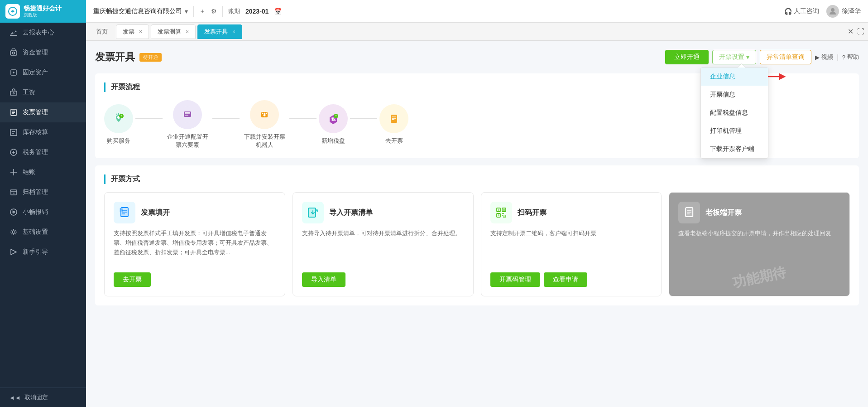  What do you see at coordinates (824, 57) in the screenshot?
I see `video-button: ▶ 视频` at bounding box center [824, 57].